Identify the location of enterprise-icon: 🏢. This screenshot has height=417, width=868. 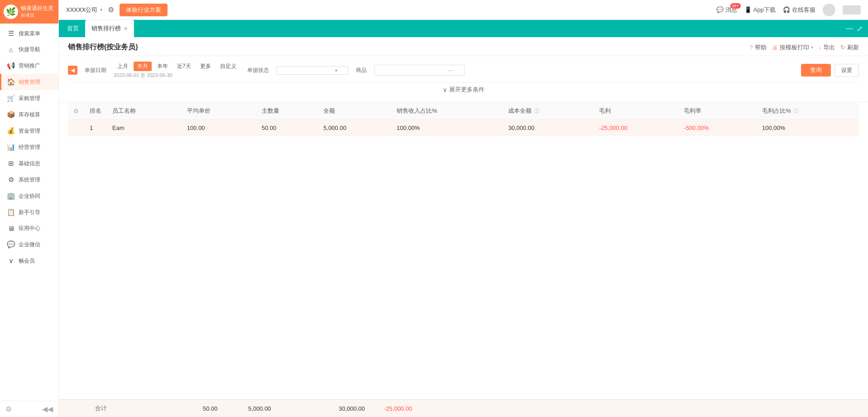
(11, 196).